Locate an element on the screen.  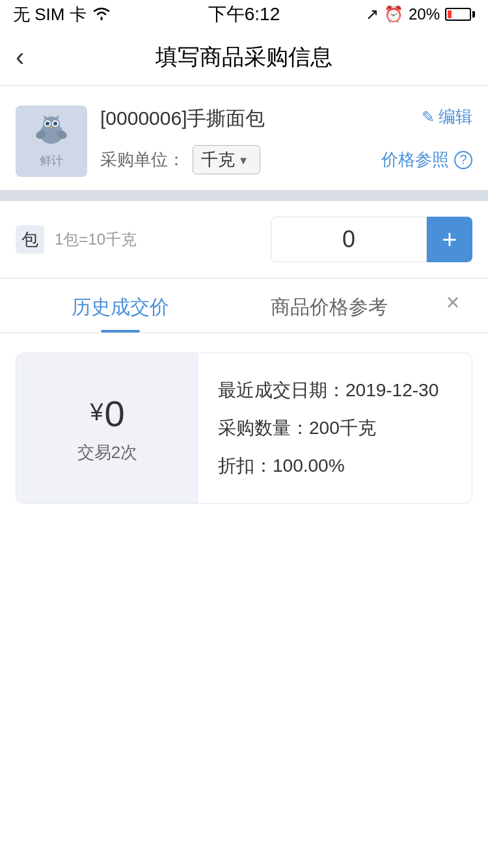
price-ref-help-icon: ? is located at coordinates (463, 160).